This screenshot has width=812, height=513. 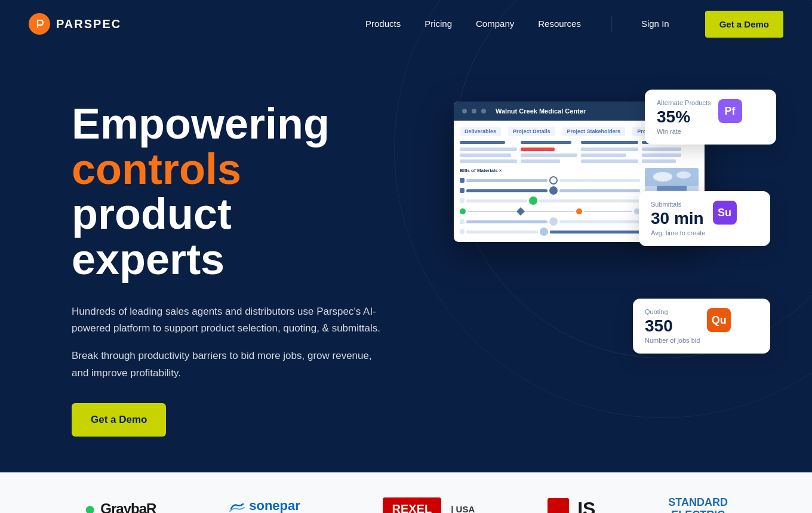 What do you see at coordinates (463, 509) in the screenshot?
I see `rexel-usa: | USA` at bounding box center [463, 509].